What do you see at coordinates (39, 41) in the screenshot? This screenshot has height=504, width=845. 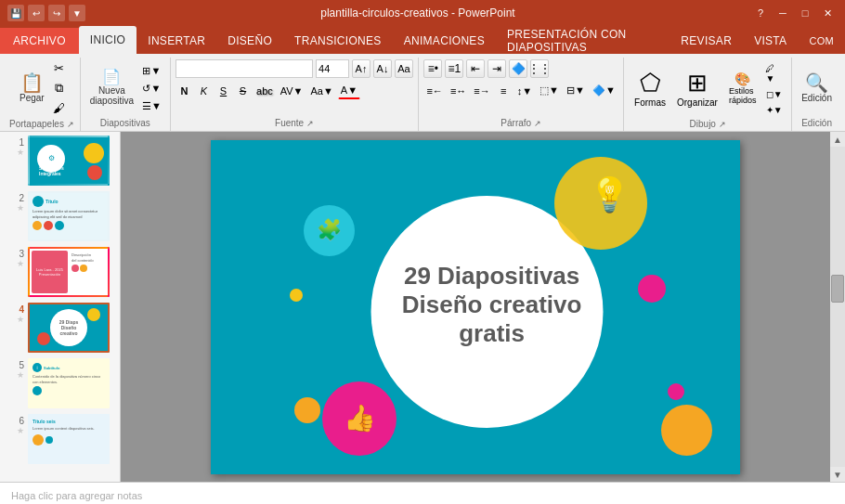 I see `tab-archivo: ARCHIVO` at bounding box center [39, 41].